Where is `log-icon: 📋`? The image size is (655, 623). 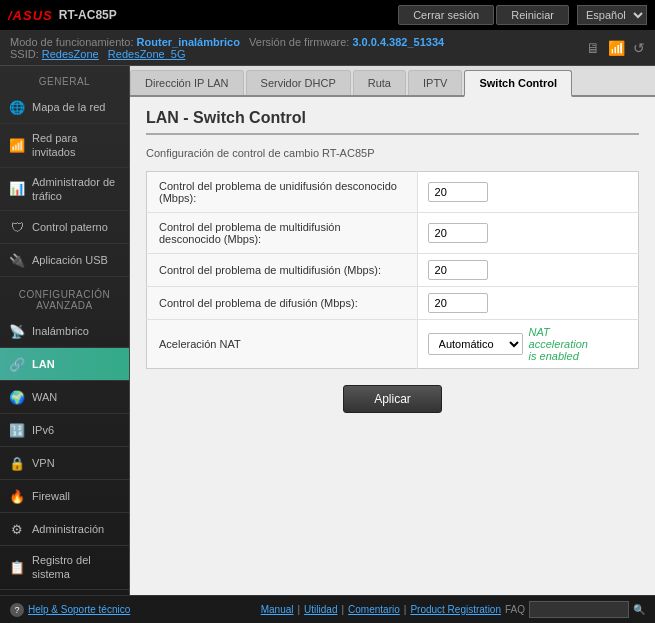
log-icon: 📋 is located at coordinates (17, 567).